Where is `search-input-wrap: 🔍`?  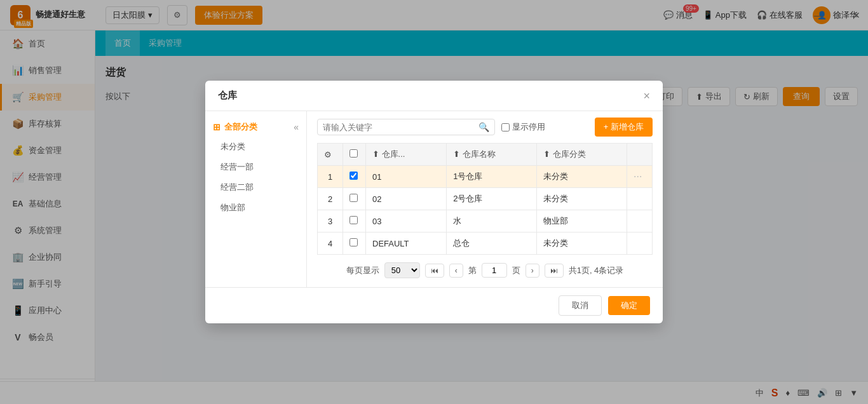 search-input-wrap: 🔍 is located at coordinates (406, 127).